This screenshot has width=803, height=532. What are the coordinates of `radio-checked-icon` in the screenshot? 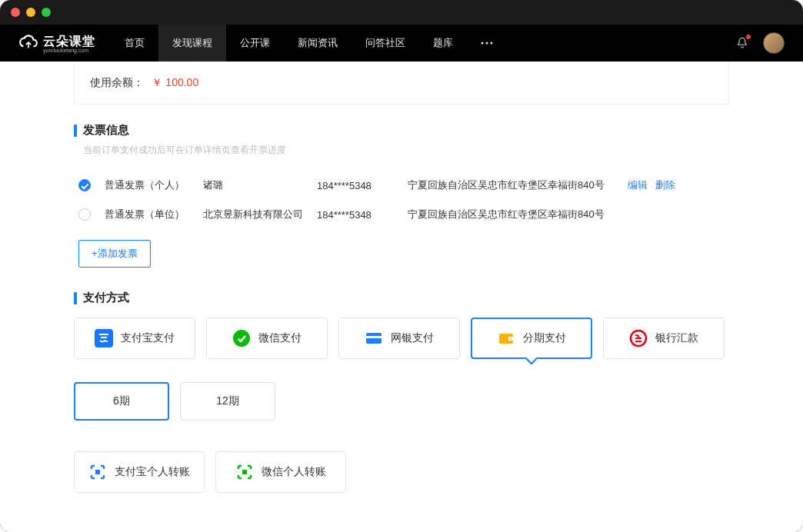 It's located at (85, 185).